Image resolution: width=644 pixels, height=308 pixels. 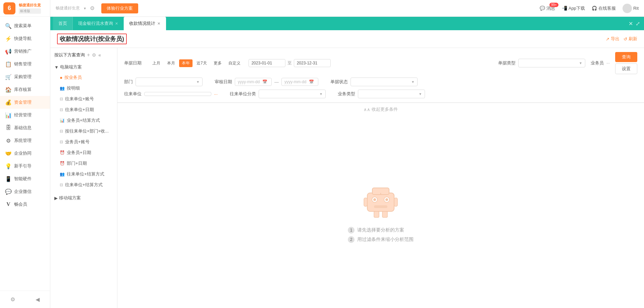 I want to click on doc-type-select: ▾, so click(x=552, y=63).